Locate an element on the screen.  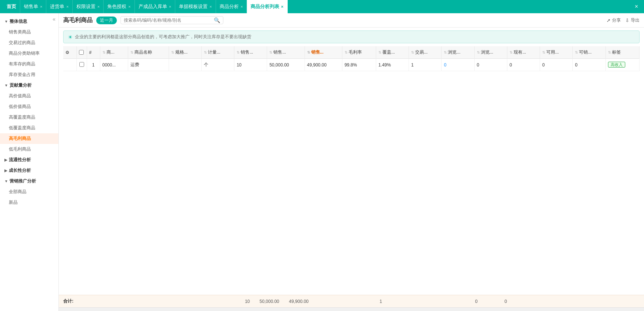
sidebar-item-sales-goods: 销售类商品 is located at coordinates (29, 32).